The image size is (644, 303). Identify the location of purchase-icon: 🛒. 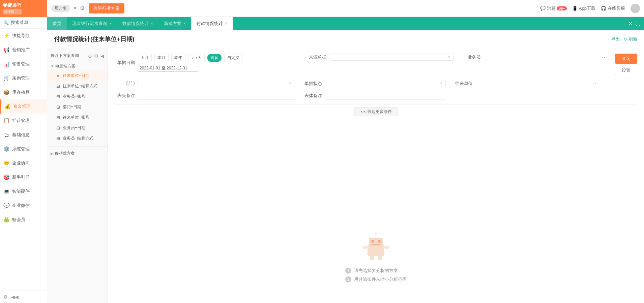
(6, 78).